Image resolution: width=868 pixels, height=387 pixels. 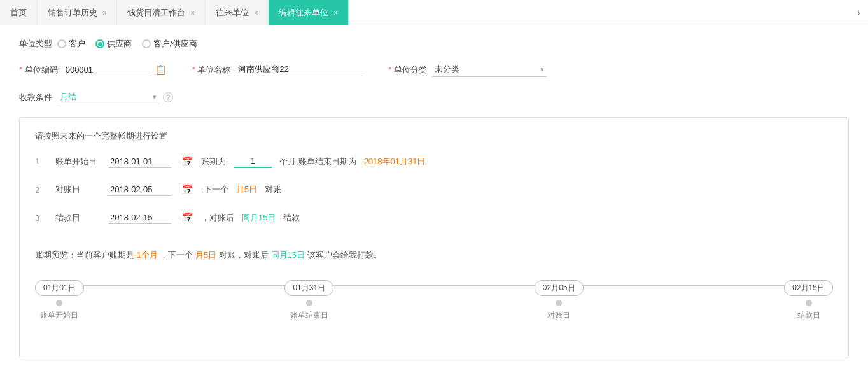 I want to click on tab-edit-partner: 编辑往来单位 ×, so click(x=308, y=13).